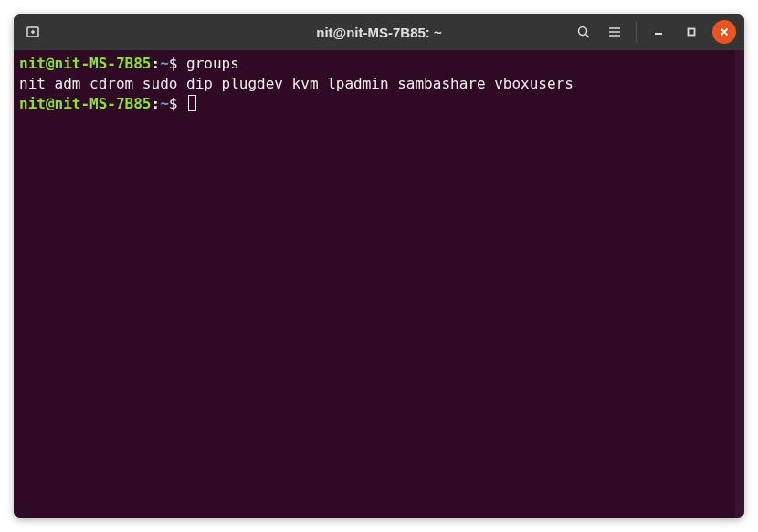 The width and height of the screenshot is (758, 532). Describe the element at coordinates (691, 32) in the screenshot. I see `maximize-icon` at that location.